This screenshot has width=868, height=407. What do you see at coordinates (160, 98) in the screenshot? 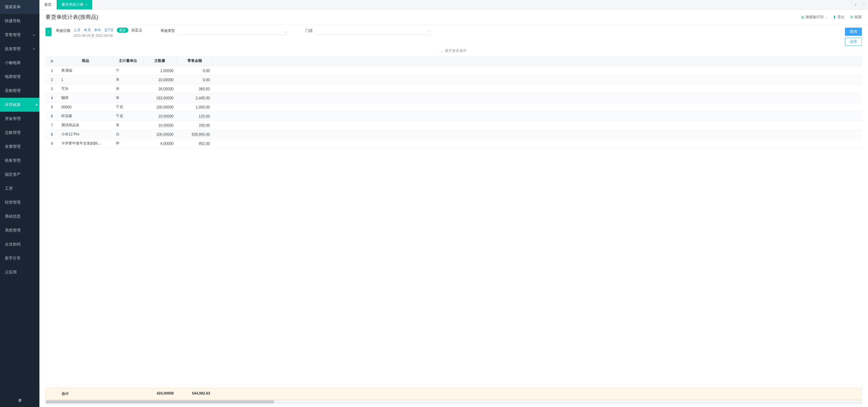
I see `cell-qty: 163.00000` at bounding box center [160, 98].